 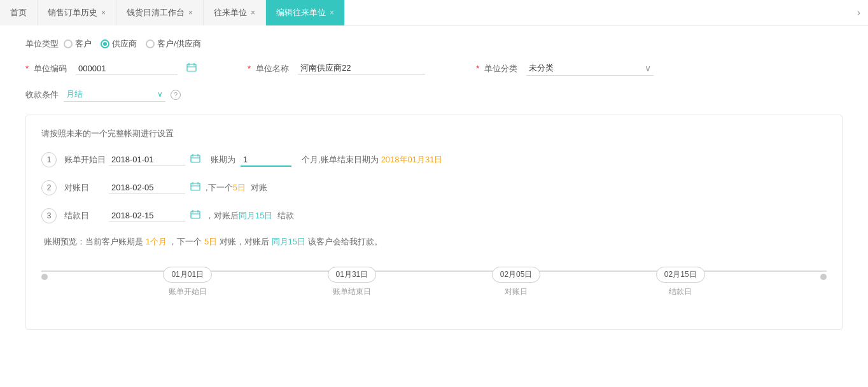 What do you see at coordinates (127, 69) in the screenshot?
I see `unit-code-input` at bounding box center [127, 69].